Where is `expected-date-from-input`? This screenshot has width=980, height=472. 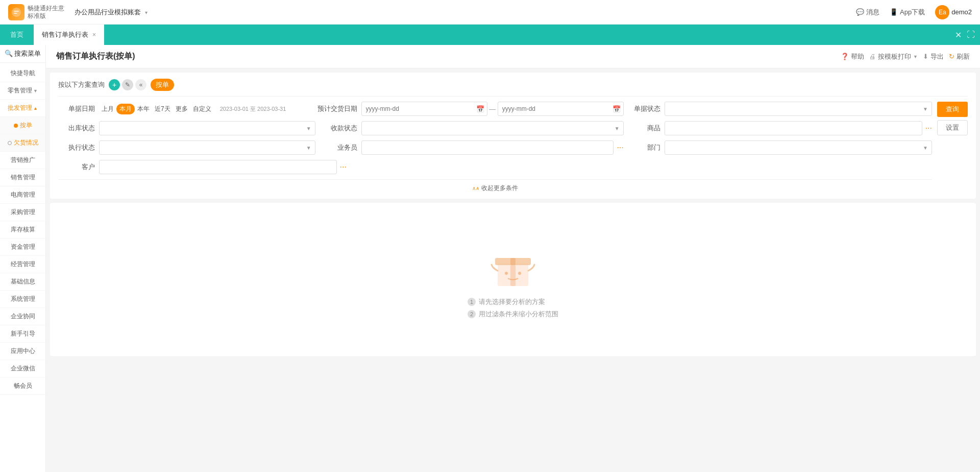 expected-date-from-input is located at coordinates (425, 109).